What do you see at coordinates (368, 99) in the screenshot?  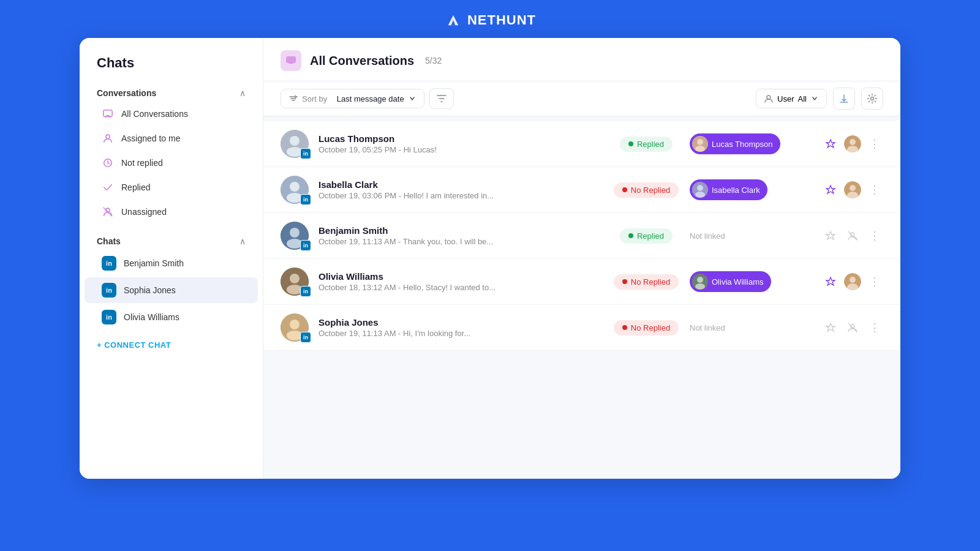 I see `toolbar-left: Sort by Last message date` at bounding box center [368, 99].